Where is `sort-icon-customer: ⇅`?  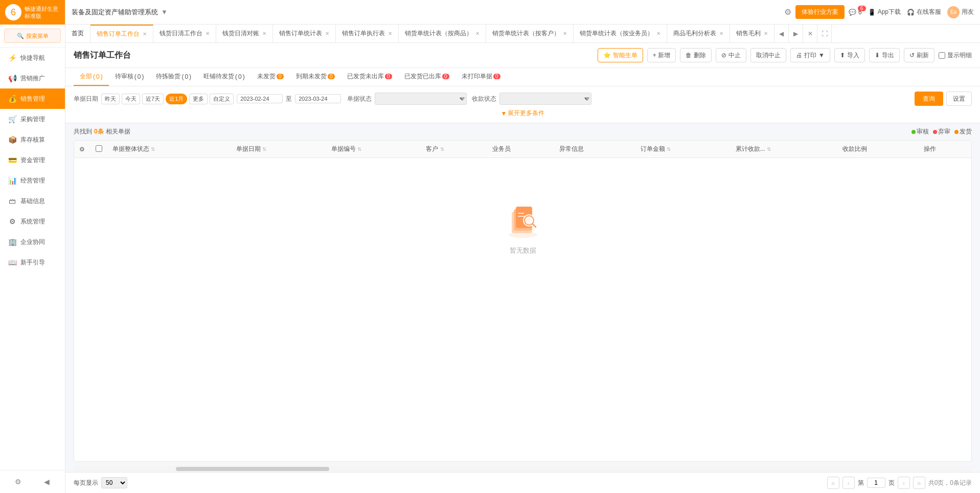
sort-icon-customer: ⇅ is located at coordinates (442, 149).